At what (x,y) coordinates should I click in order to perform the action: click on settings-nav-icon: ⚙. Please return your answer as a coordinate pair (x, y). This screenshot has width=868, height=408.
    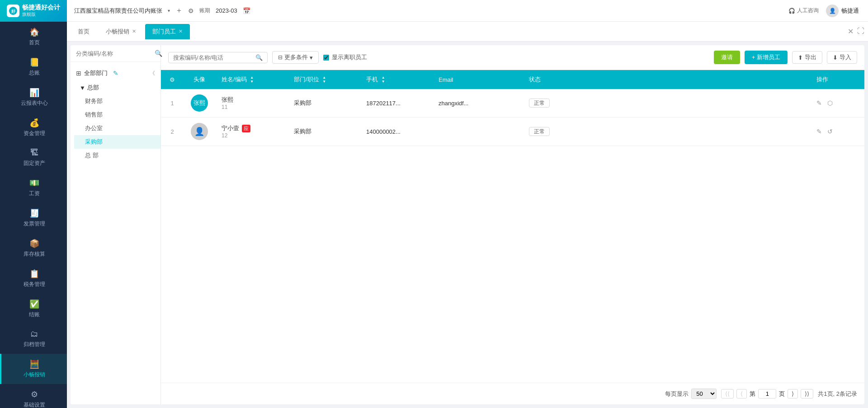
    Looking at the image, I should click on (34, 394).